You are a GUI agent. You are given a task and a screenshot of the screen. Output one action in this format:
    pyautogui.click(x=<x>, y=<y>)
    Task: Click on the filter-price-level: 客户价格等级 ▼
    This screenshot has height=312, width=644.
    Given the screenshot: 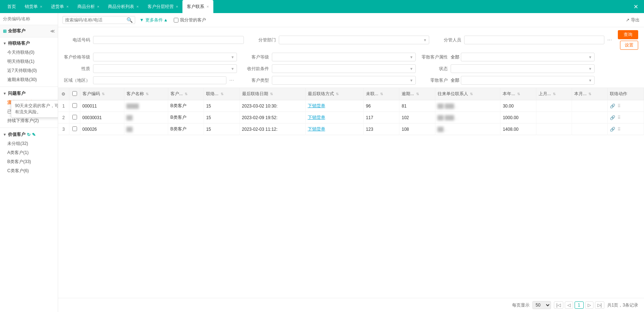 What is the action you would take?
    pyautogui.click(x=150, y=57)
    